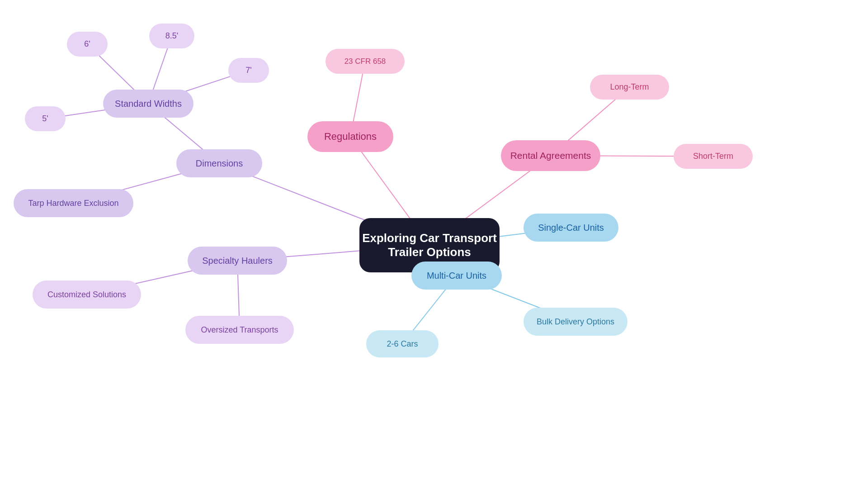  Describe the element at coordinates (457, 276) in the screenshot. I see `node-multi-car: Multi-Car Units` at that location.